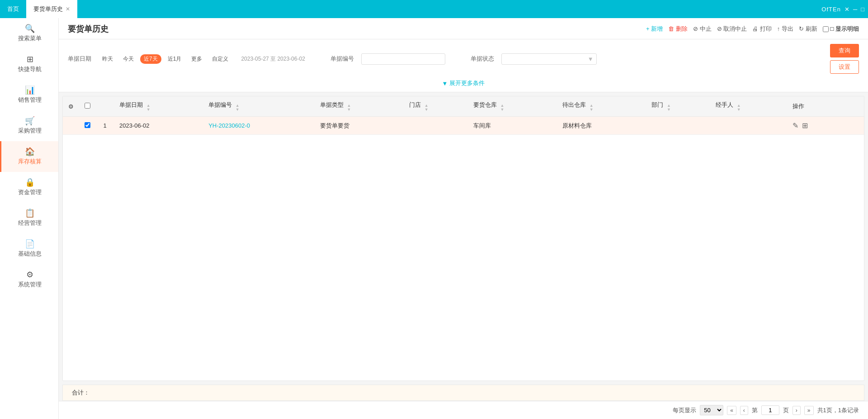 The width and height of the screenshot is (868, 419). What do you see at coordinates (798, 106) in the screenshot?
I see `th-operation-label: 操作` at bounding box center [798, 106].